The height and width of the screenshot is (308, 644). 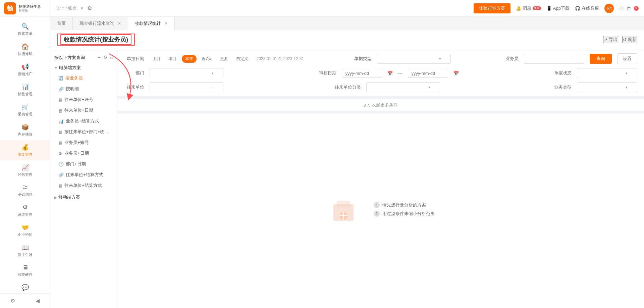 I want to click on notification-btn: 🔔 消息 99+, so click(x=529, y=8).